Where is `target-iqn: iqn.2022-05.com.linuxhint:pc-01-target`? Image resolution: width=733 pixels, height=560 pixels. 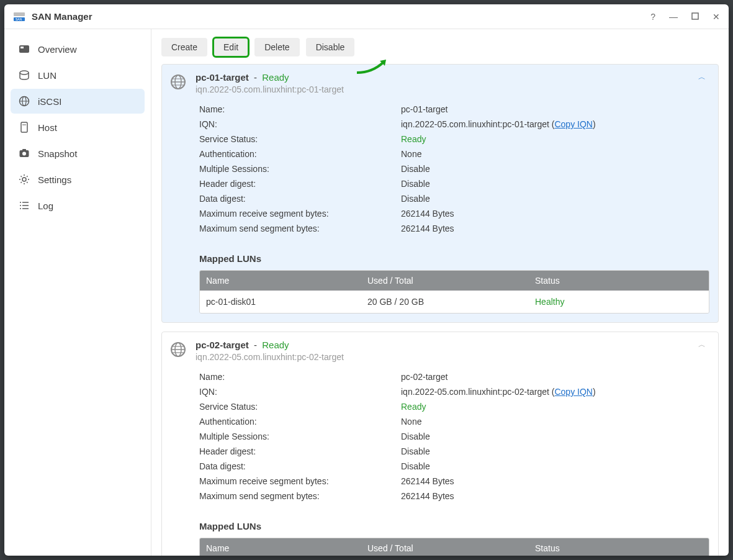 target-iqn: iqn.2022-05.com.linuxhint:pc-01-target is located at coordinates (441, 89).